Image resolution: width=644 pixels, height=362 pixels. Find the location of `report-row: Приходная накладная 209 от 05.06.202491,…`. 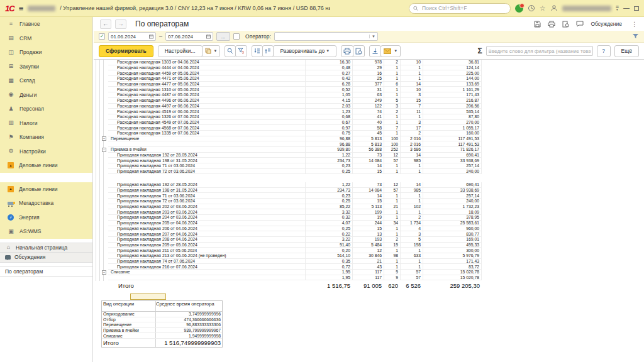

report-row: Приходная накладная 209 от 05.06.202491,… is located at coordinates (288, 245).